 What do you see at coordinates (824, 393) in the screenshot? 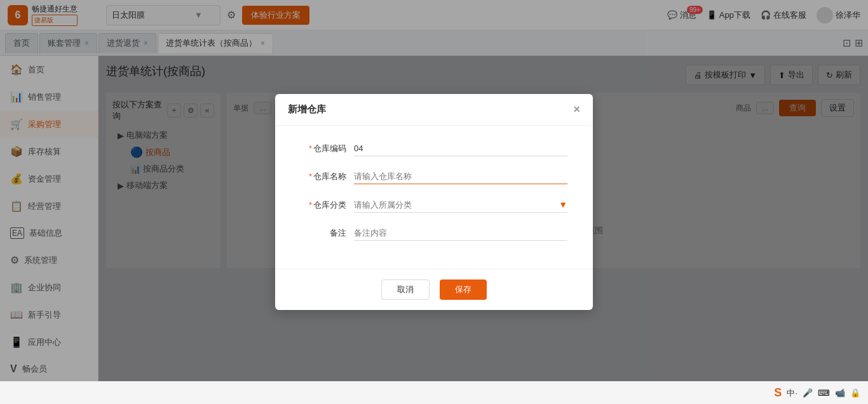
I see `keyboard-icon: ⌨` at bounding box center [824, 393].